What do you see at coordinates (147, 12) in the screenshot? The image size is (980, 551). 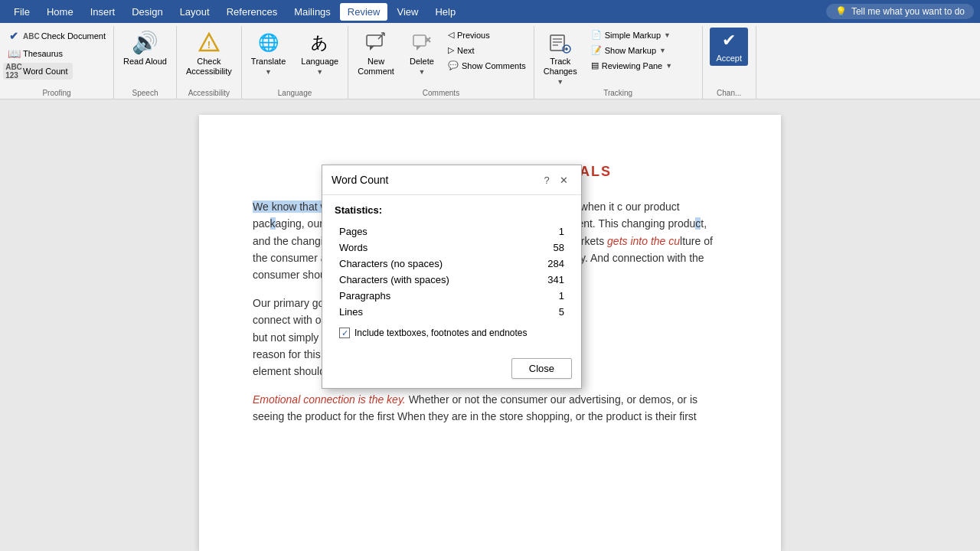 I see `menu-design: Design` at bounding box center [147, 12].